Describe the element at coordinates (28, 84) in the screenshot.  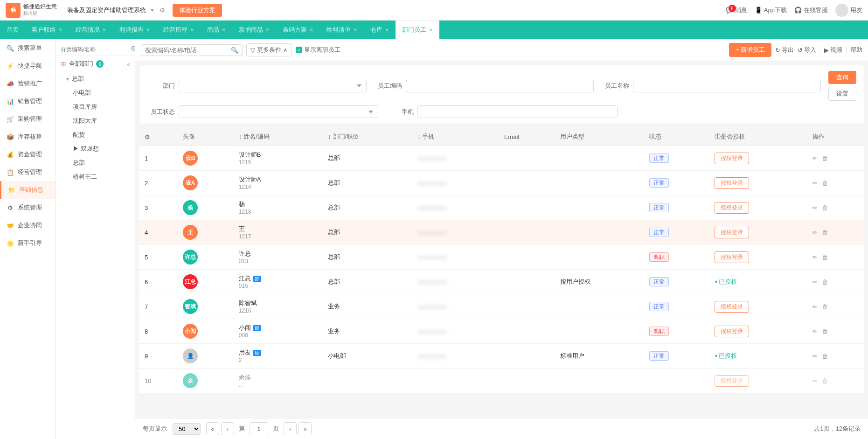
I see `sidebar-item-营销推广: 📣营销推广` at that location.